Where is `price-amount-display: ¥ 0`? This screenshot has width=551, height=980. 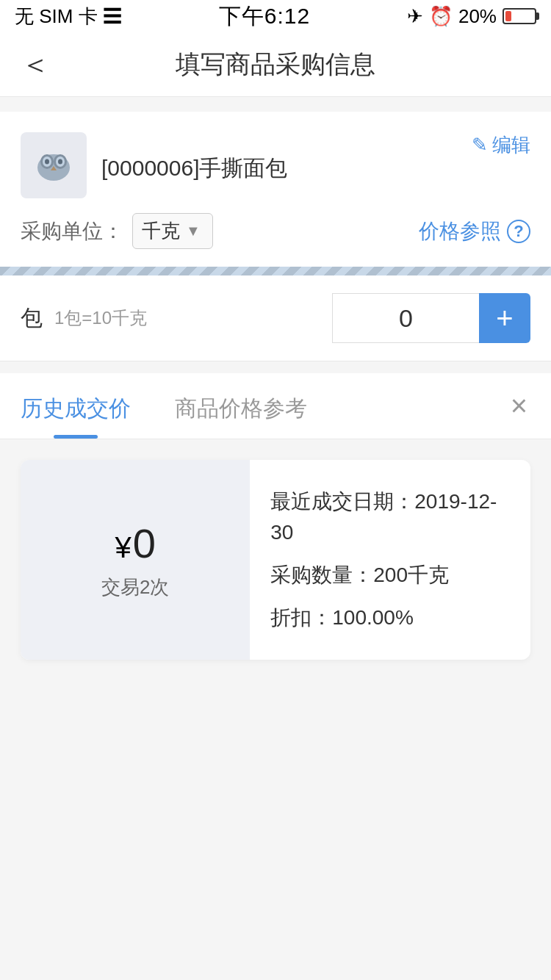
price-amount-display: ¥ 0 is located at coordinates (135, 544).